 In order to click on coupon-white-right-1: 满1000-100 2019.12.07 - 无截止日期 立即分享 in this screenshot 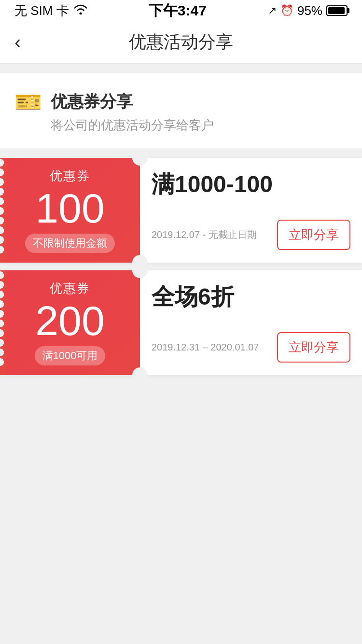, I will do `click(251, 210)`.